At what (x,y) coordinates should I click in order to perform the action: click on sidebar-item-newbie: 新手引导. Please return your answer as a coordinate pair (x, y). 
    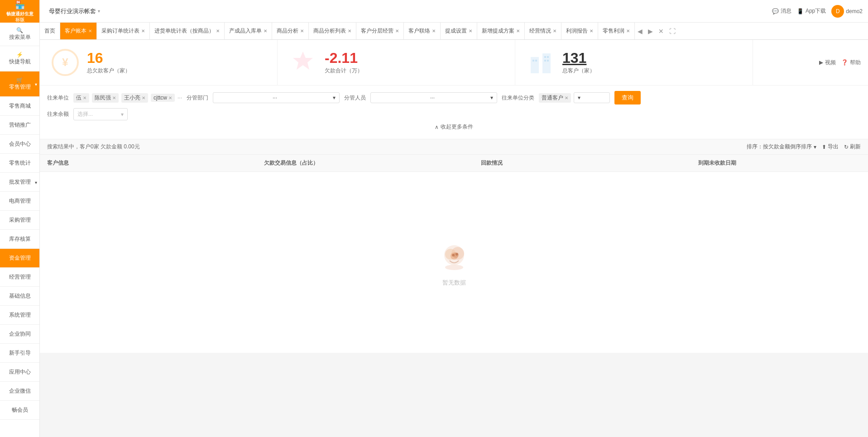
    Looking at the image, I should click on (20, 353).